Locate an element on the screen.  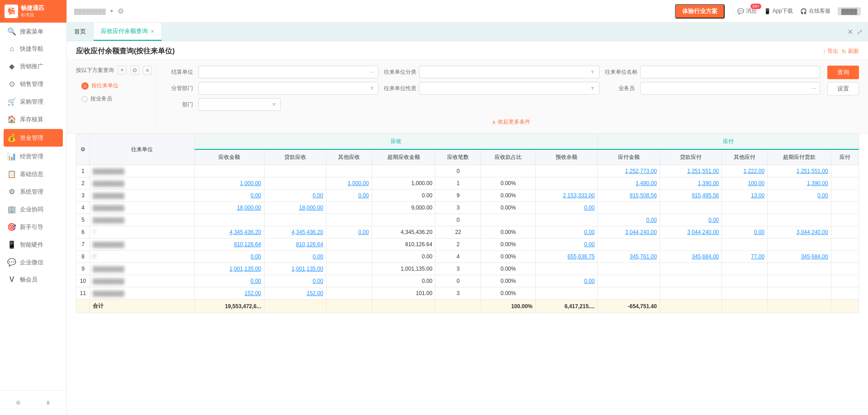
tab-close-window-icon: ✕ is located at coordinates (850, 32).